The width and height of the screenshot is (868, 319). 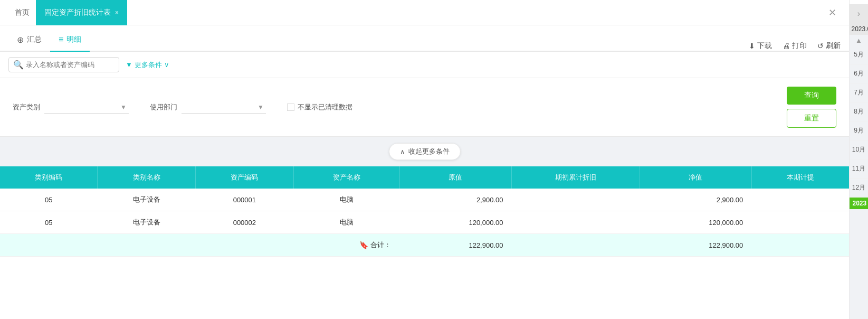 I want to click on refresh-button: ↺ 刷新, so click(x=829, y=46).